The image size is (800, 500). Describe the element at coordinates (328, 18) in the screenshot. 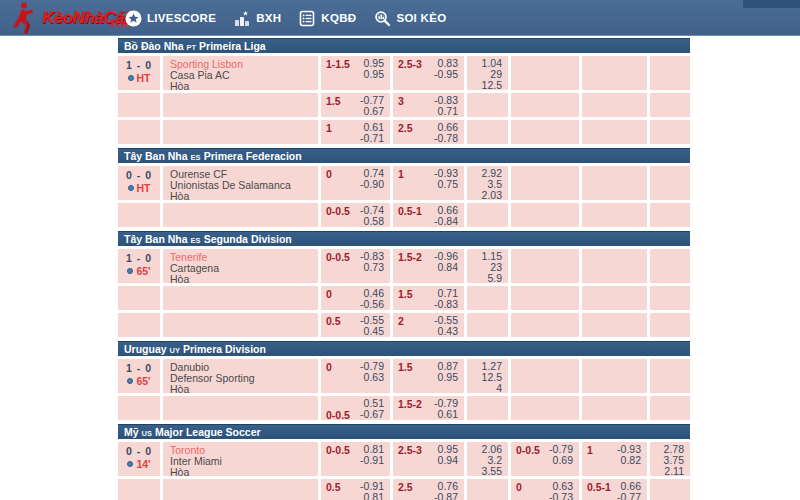

I see `nav-item-kqb-: KQBĐ` at that location.